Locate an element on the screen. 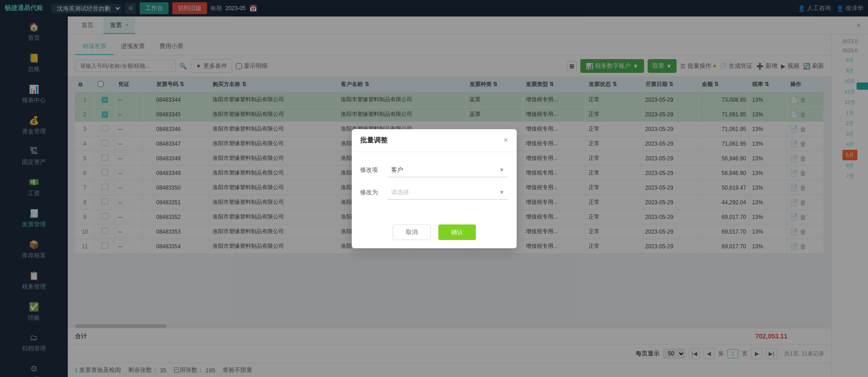  modal-header: 批量调整 × is located at coordinates (434, 141).